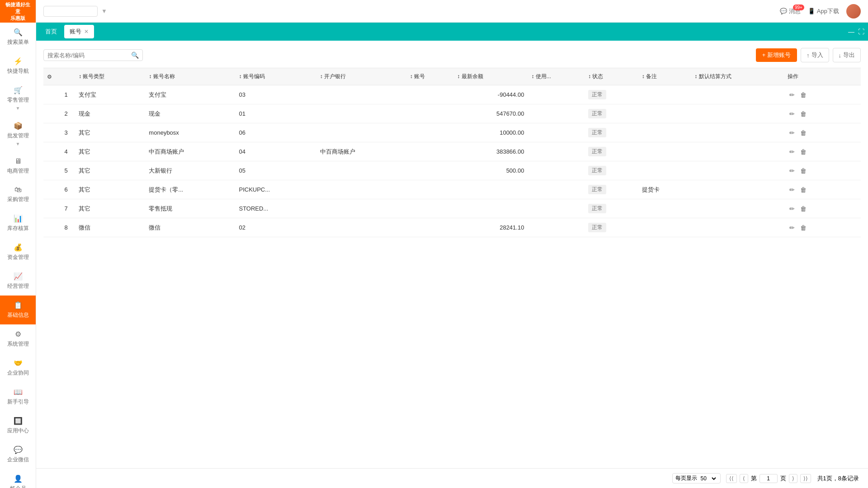 The height and width of the screenshot is (488, 868). I want to click on row-code-1: 01, so click(276, 114).